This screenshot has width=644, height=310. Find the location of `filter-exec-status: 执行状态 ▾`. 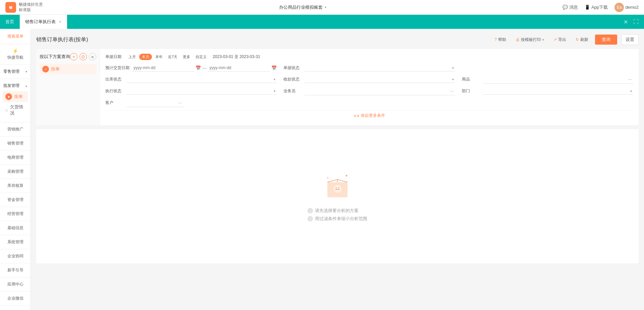

filter-exec-status: 执行状态 ▾ is located at coordinates (191, 91).